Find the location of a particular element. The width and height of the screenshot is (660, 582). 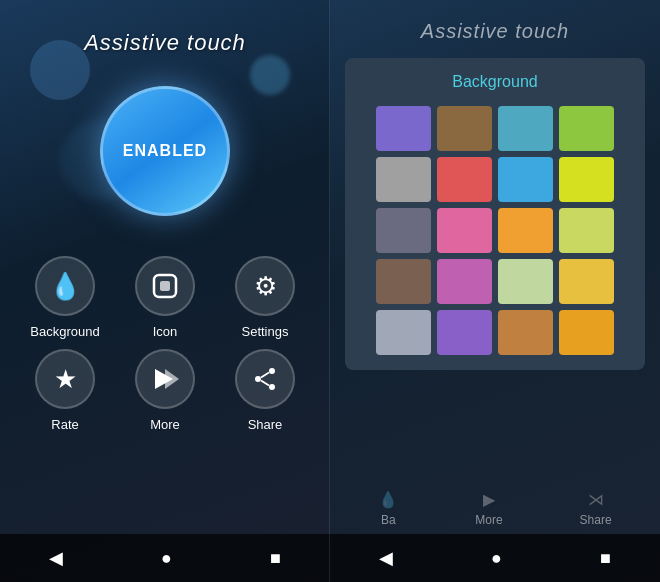

rate-label: Rate is located at coordinates (64, 424).